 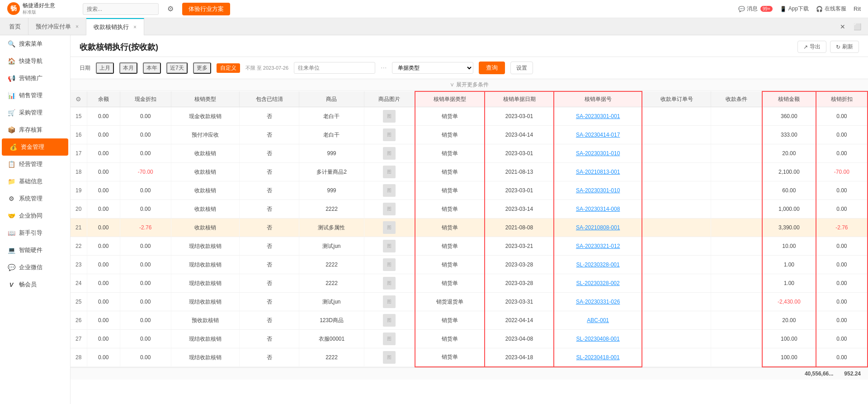 I want to click on column-settings-icon: ⚙, so click(x=79, y=99).